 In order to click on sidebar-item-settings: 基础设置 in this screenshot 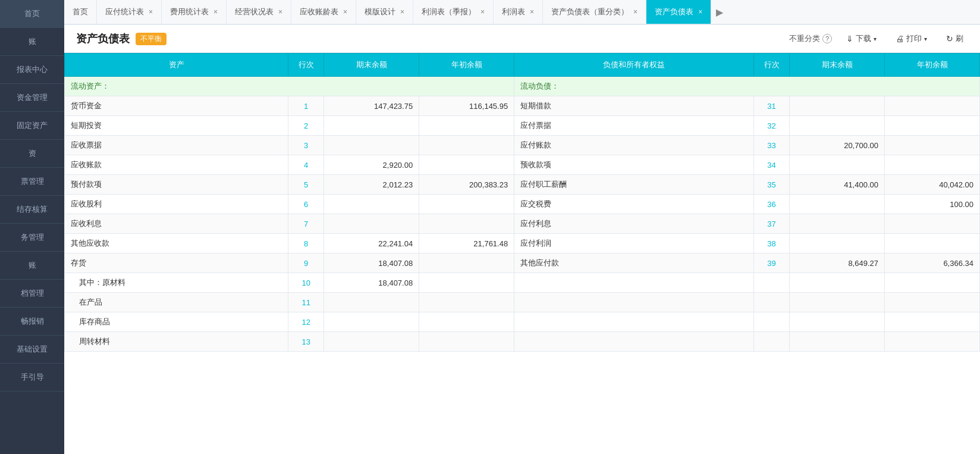, I will do `click(32, 350)`.